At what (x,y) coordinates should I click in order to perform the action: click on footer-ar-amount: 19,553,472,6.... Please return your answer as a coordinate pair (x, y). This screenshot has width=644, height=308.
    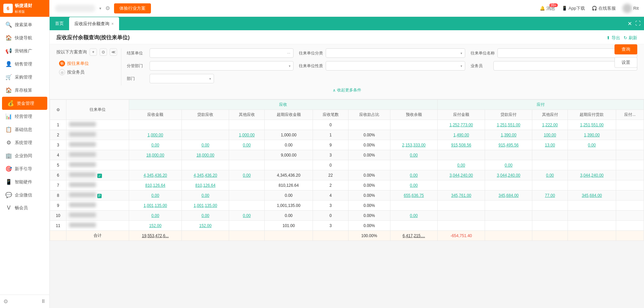
    Looking at the image, I should click on (155, 236).